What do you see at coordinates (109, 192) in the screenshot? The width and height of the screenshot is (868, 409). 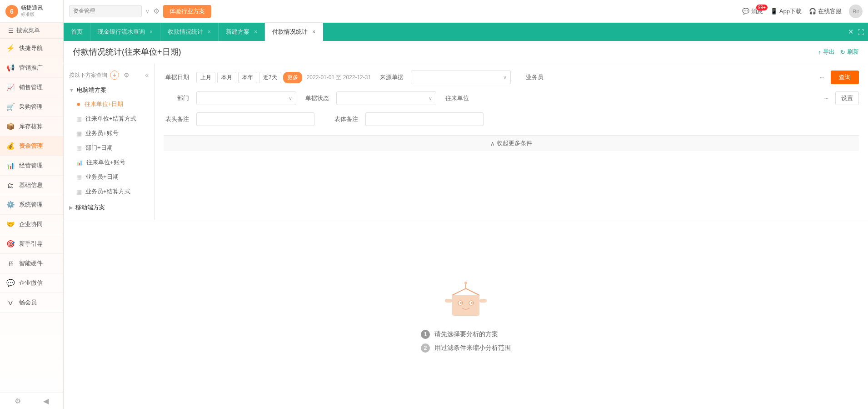 I see `scheme-item-salesman-settlement: ▦ 业务员+结算方式` at bounding box center [109, 192].